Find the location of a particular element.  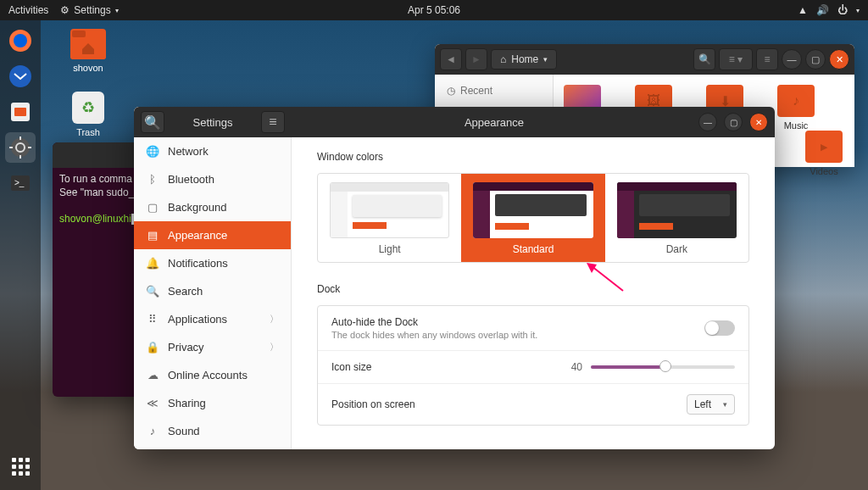

search-icon: 🔍 is located at coordinates (153, 292).